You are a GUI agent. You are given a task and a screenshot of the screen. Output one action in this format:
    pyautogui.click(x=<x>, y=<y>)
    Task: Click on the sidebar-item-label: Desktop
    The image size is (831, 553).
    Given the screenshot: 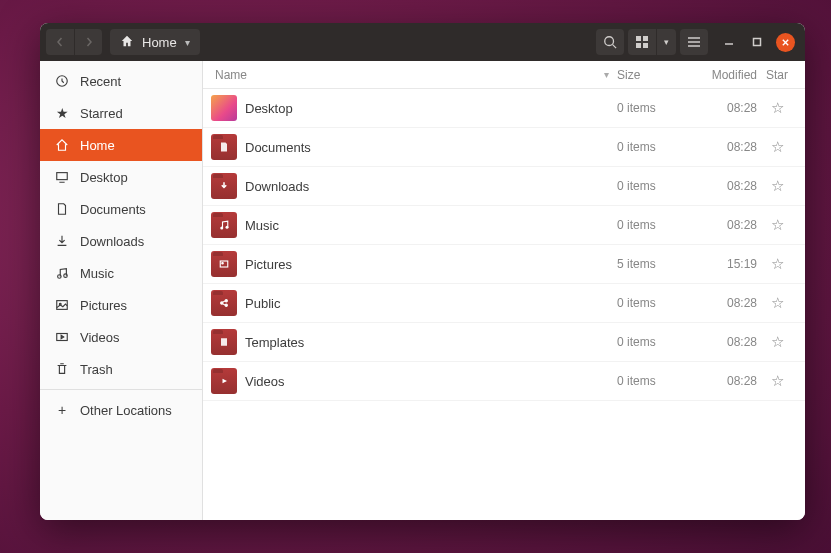 What is the action you would take?
    pyautogui.click(x=104, y=178)
    